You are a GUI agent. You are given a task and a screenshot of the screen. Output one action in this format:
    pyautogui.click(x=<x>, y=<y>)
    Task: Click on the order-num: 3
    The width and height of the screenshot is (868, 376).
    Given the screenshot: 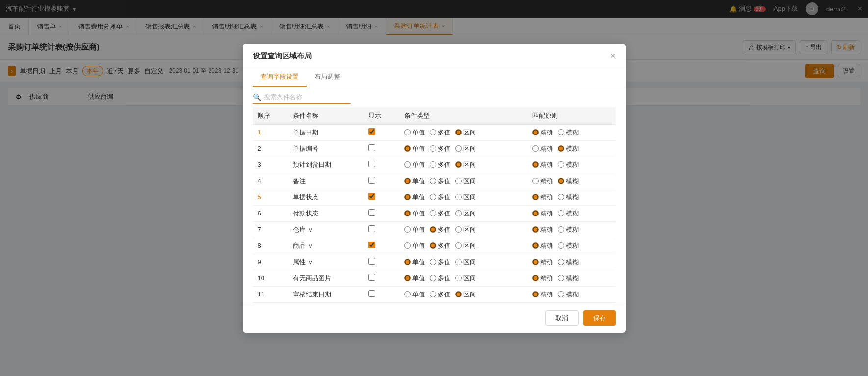 What is the action you would take?
    pyautogui.click(x=259, y=165)
    